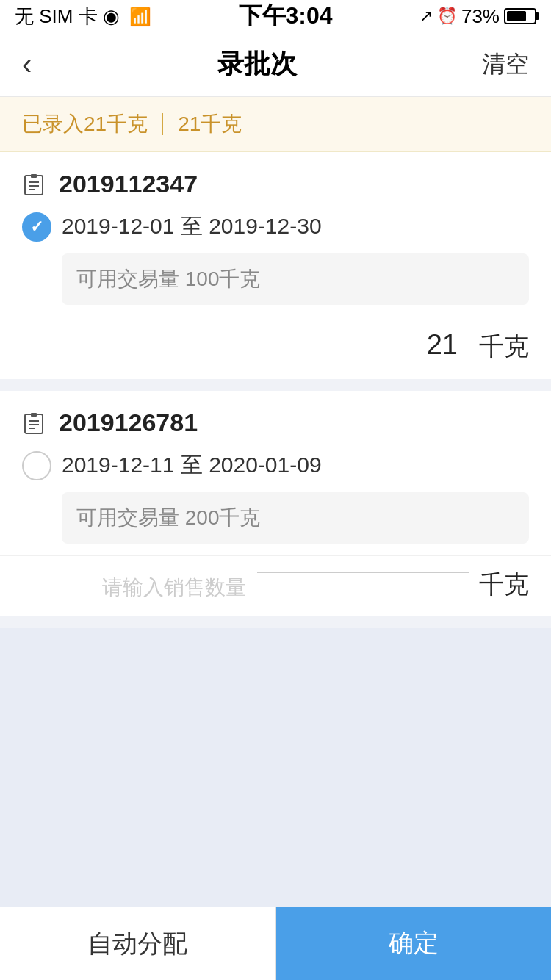 This screenshot has height=980, width=551. What do you see at coordinates (68, 16) in the screenshot?
I see `sim-label: 无 SIM 卡 ◉` at bounding box center [68, 16].